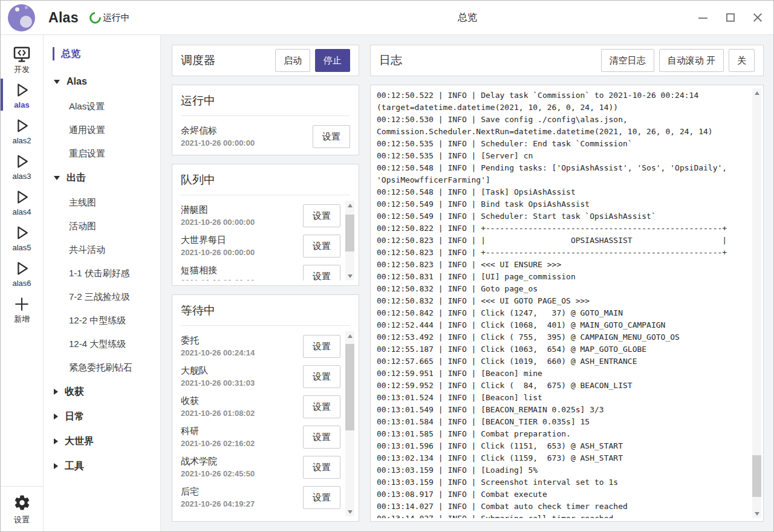 The width and height of the screenshot is (774, 532). What do you see at coordinates (391, 60) in the screenshot?
I see `log-title: 日志` at bounding box center [391, 60].